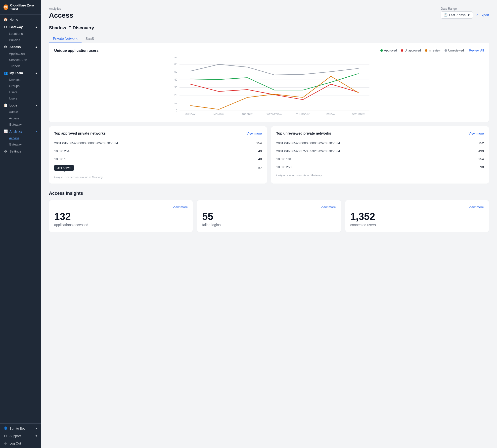 The height and width of the screenshot is (448, 497). What do you see at coordinates (304, 133) in the screenshot?
I see `unreviewed-card-title: Top unreviewed private networks` at bounding box center [304, 133].